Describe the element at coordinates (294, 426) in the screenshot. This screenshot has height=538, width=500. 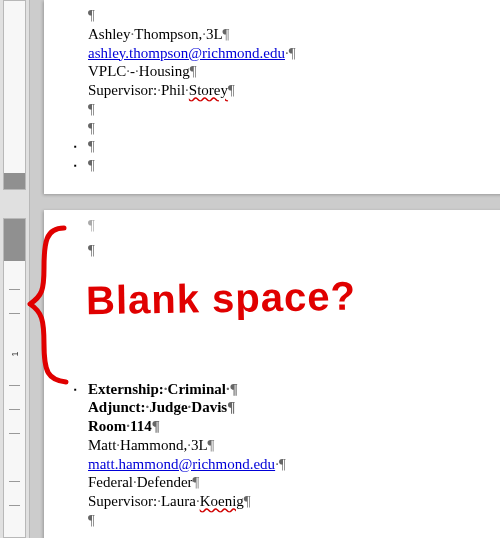
I see `room-line: Room·114¶` at that location.